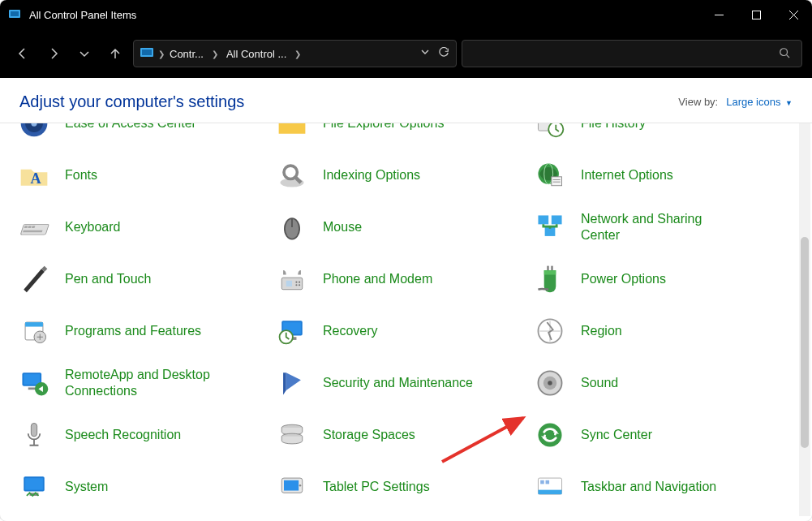  What do you see at coordinates (756, 15) in the screenshot?
I see `maximize-button` at bounding box center [756, 15].